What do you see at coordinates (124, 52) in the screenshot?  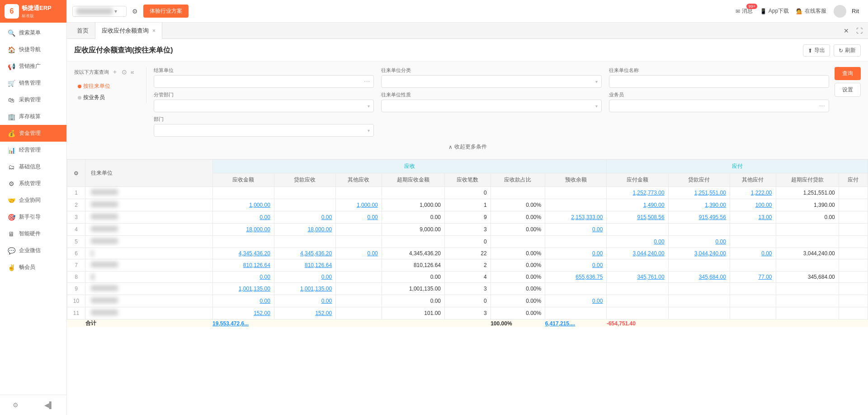 I see `page-title: 应收应付余额查询(按往来单位)` at bounding box center [124, 52].